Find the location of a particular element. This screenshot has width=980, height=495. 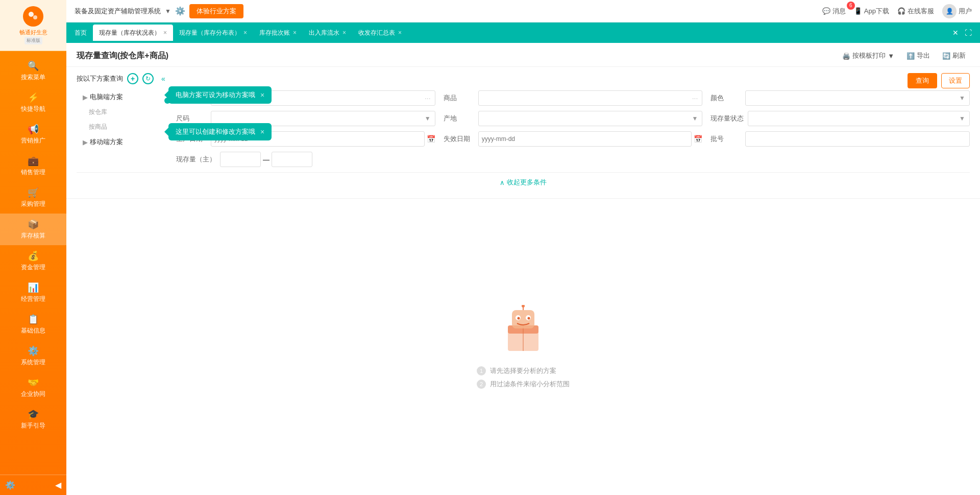

sidebar-item-search: 🔍 搜索菜单 is located at coordinates (33, 71).